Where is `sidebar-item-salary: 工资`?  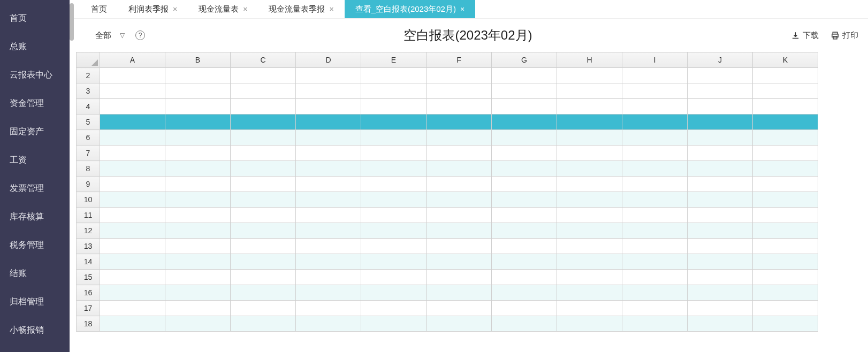
sidebar-item-salary: 工资 is located at coordinates (35, 160).